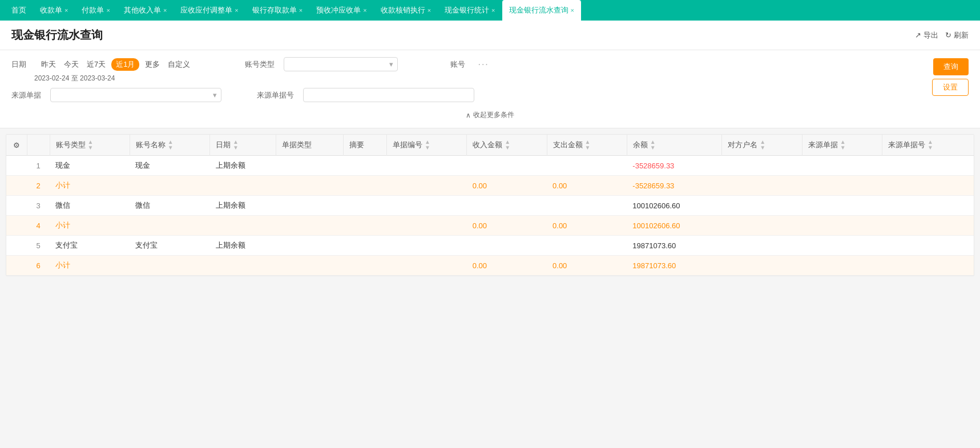 This screenshot has width=980, height=448. I want to click on th-account-name: 账号名称 ▲▼, so click(170, 145).